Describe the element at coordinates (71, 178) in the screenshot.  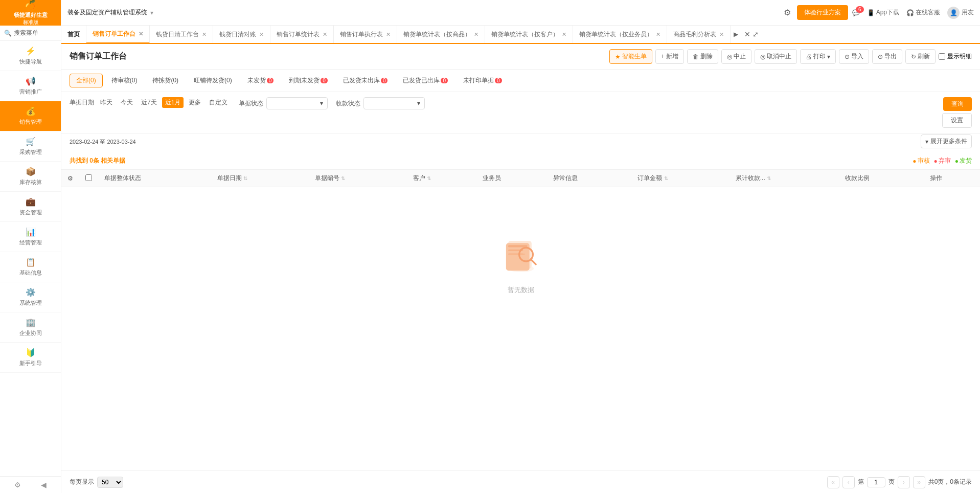
I see `col-settings: ⚙` at that location.